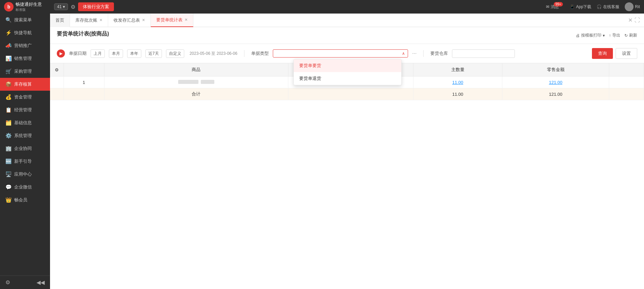 The height and width of the screenshot is (289, 644). I want to click on row-no-cell: 1, so click(84, 83).